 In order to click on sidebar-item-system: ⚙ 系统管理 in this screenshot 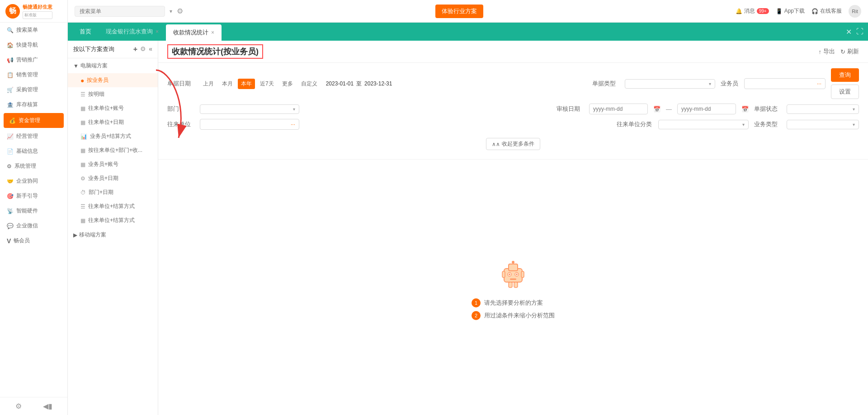, I will do `click(33, 166)`.